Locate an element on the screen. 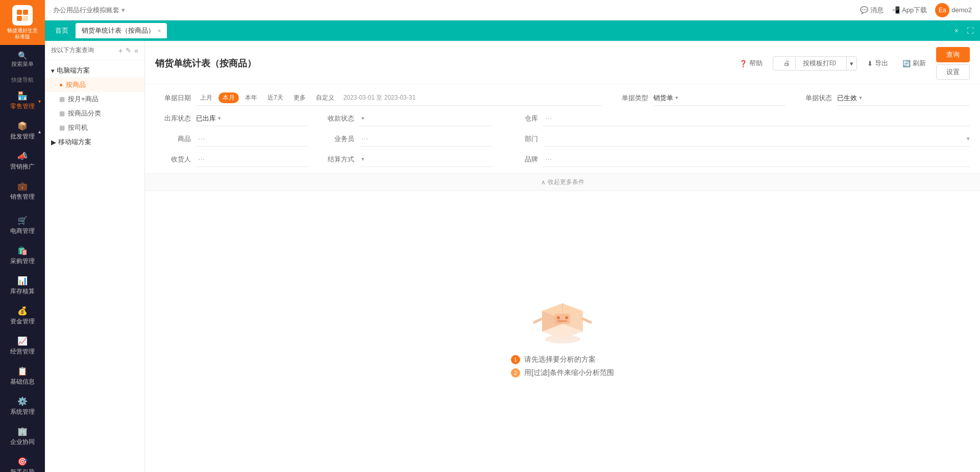  print-dropdown-button: ▾ is located at coordinates (851, 63).